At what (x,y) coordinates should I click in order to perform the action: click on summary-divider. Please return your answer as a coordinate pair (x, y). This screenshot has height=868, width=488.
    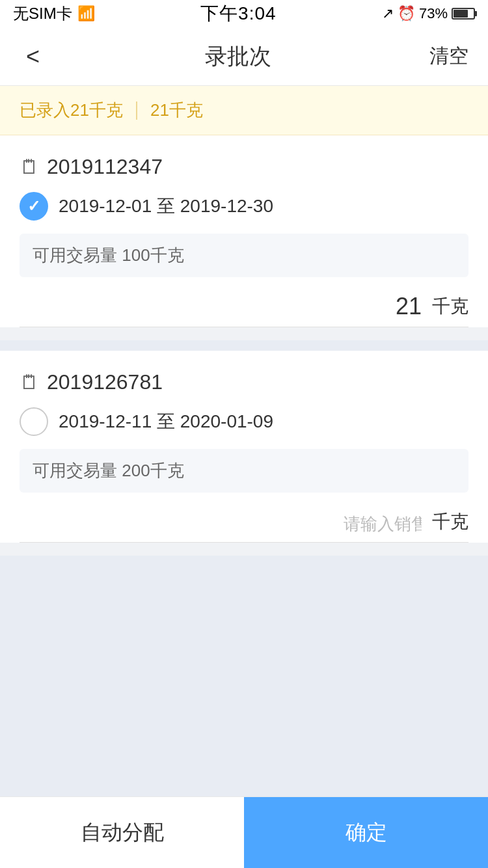
    Looking at the image, I should click on (137, 111).